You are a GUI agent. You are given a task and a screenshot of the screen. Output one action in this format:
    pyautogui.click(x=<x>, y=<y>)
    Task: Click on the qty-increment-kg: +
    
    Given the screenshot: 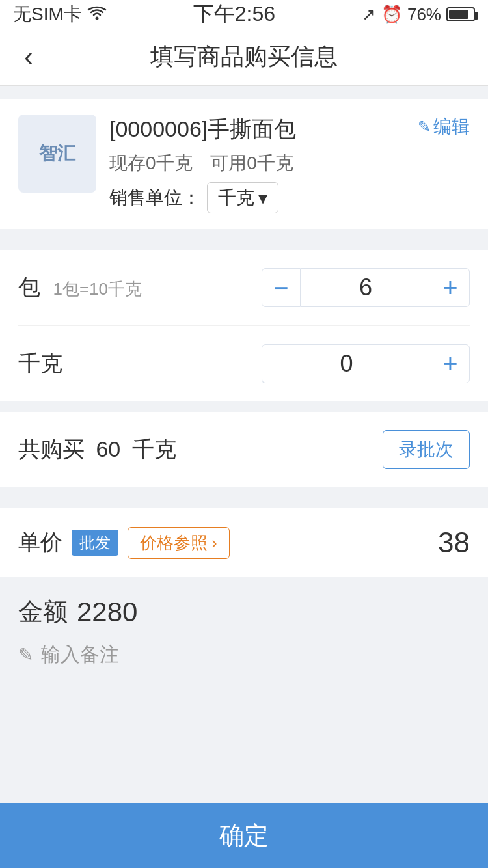 What is the action you would take?
    pyautogui.click(x=450, y=364)
    